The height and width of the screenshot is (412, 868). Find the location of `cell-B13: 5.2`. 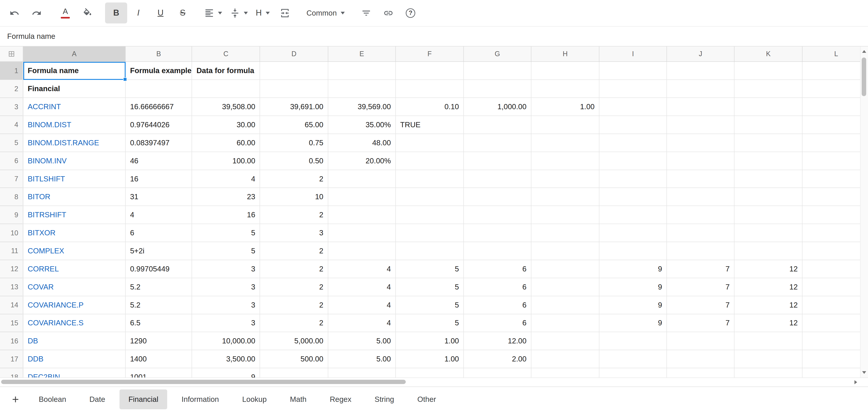

cell-B13: 5.2 is located at coordinates (159, 287).